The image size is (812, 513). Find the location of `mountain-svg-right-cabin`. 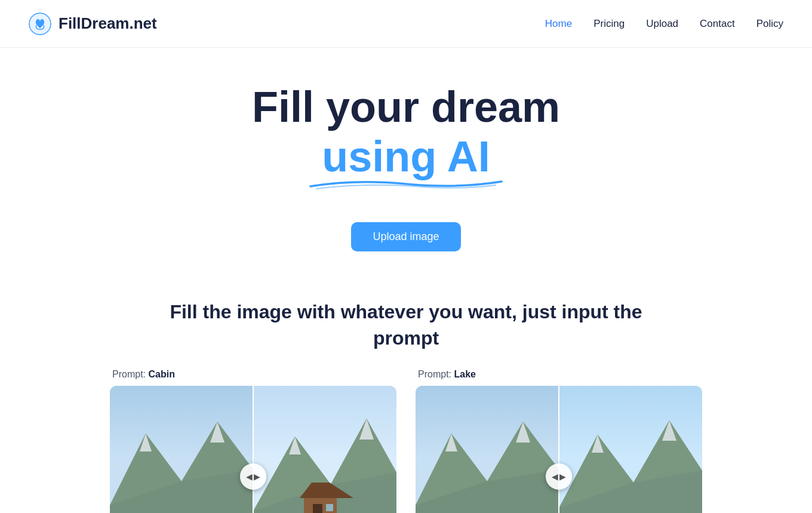

mountain-svg-right-cabin is located at coordinates (325, 449).